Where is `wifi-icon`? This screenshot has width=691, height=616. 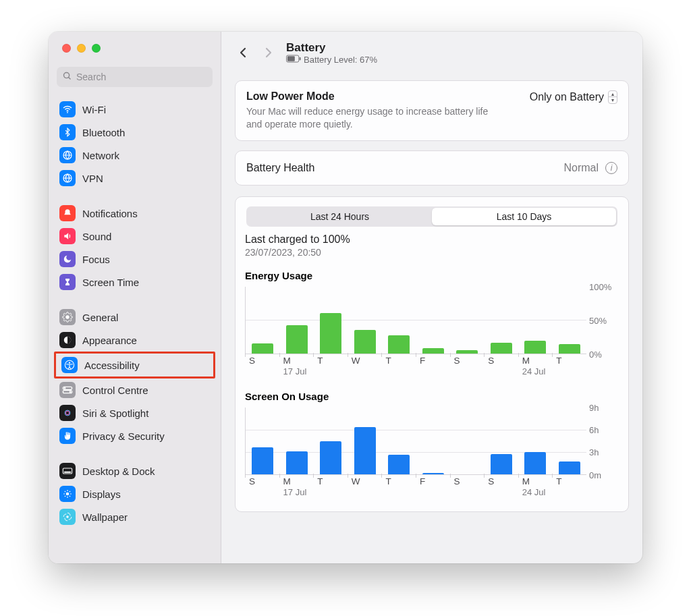
wifi-icon is located at coordinates (67, 109).